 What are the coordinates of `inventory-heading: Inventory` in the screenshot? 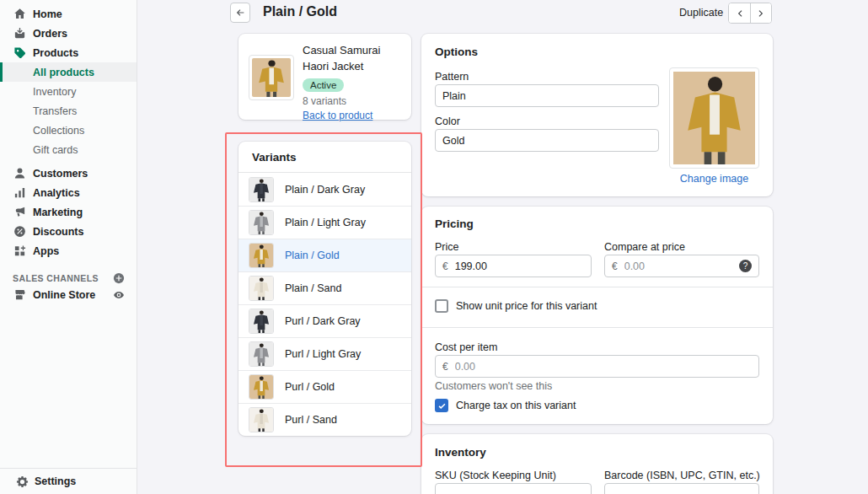 It's located at (460, 452).